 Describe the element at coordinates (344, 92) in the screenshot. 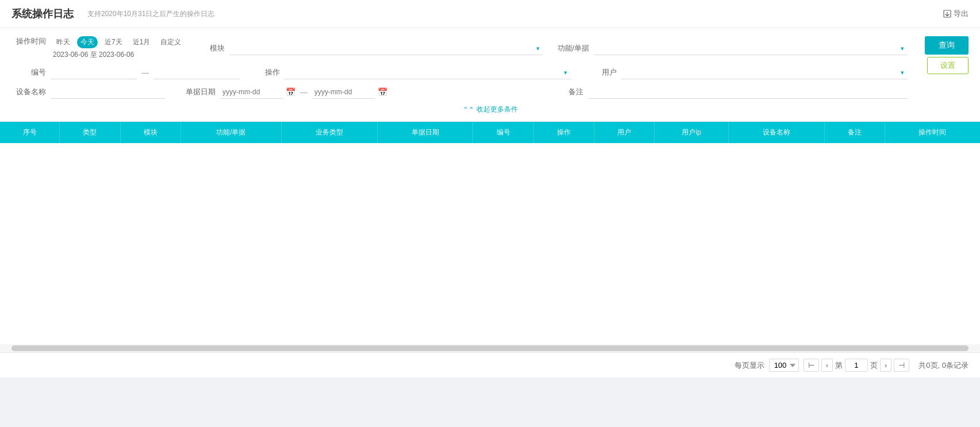

I see `date-to-input` at that location.